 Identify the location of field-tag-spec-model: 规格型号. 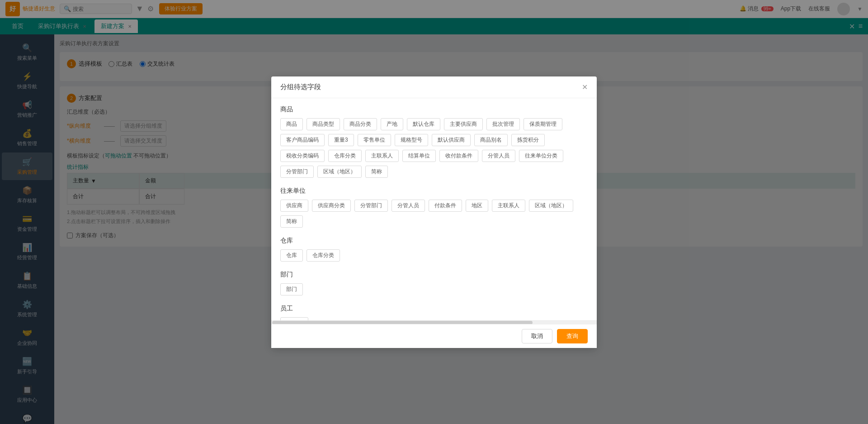
(411, 140).